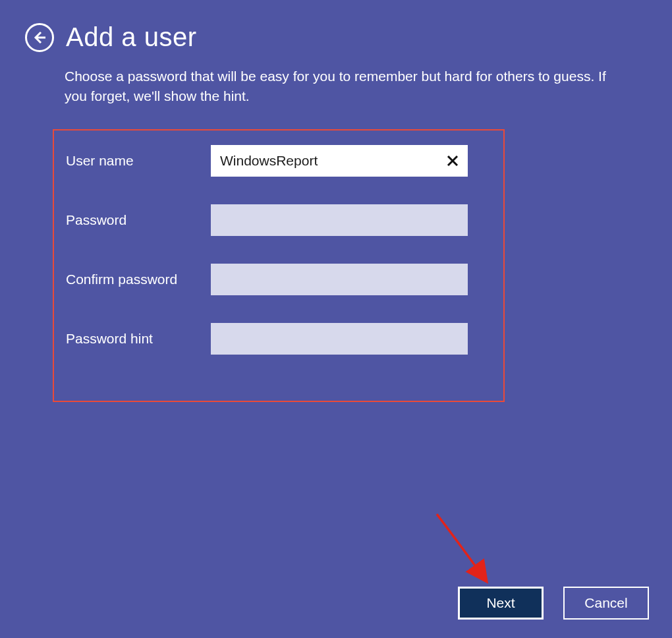 This screenshot has height=638, width=672. What do you see at coordinates (339, 220) in the screenshot?
I see `password-input` at bounding box center [339, 220].